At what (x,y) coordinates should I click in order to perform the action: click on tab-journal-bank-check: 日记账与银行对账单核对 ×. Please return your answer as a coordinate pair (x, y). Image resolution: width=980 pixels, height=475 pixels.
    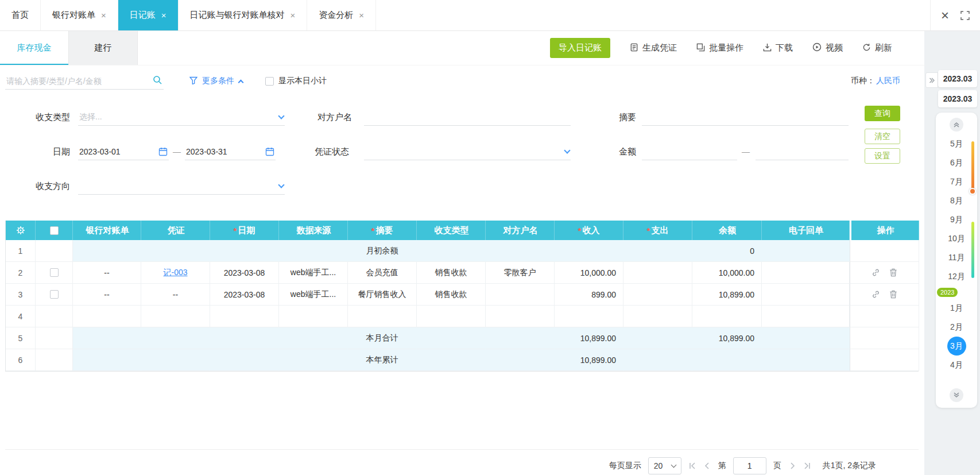
    Looking at the image, I should click on (243, 15).